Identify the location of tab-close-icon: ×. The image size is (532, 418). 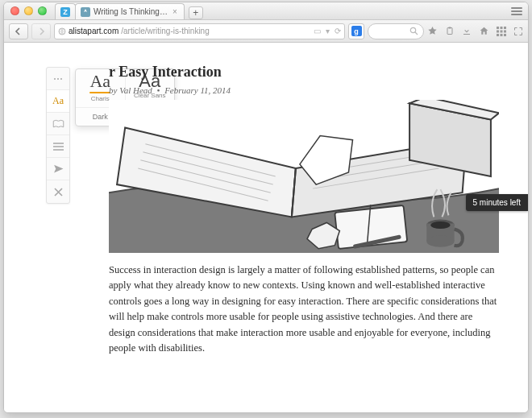
(175, 11).